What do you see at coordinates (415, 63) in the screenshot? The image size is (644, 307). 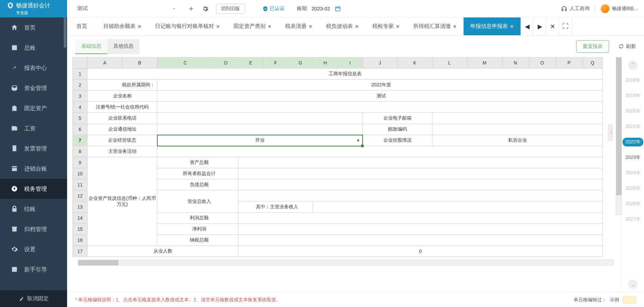 I see `col-header: K` at bounding box center [415, 63].